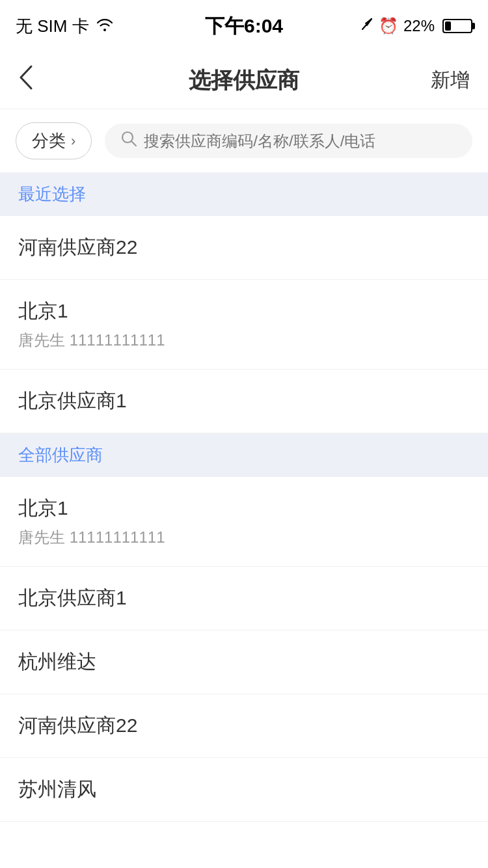 This screenshot has height=868, width=488. What do you see at coordinates (367, 26) in the screenshot?
I see `location-icon` at bounding box center [367, 26].